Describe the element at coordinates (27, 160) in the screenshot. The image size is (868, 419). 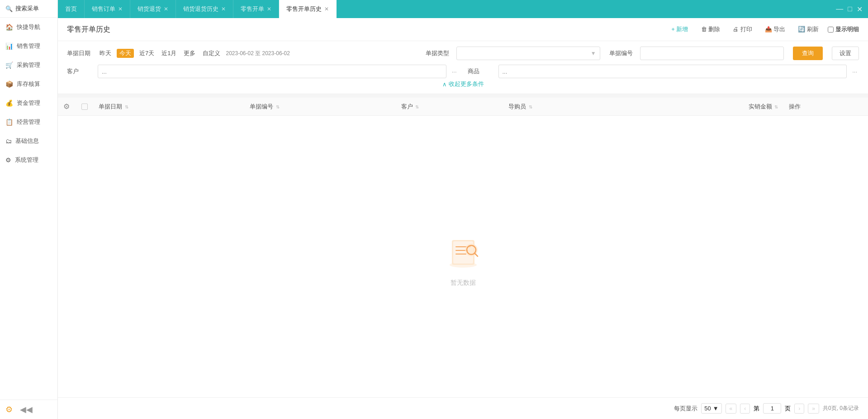
I see `sidebar-item-label: 系统管理` at that location.